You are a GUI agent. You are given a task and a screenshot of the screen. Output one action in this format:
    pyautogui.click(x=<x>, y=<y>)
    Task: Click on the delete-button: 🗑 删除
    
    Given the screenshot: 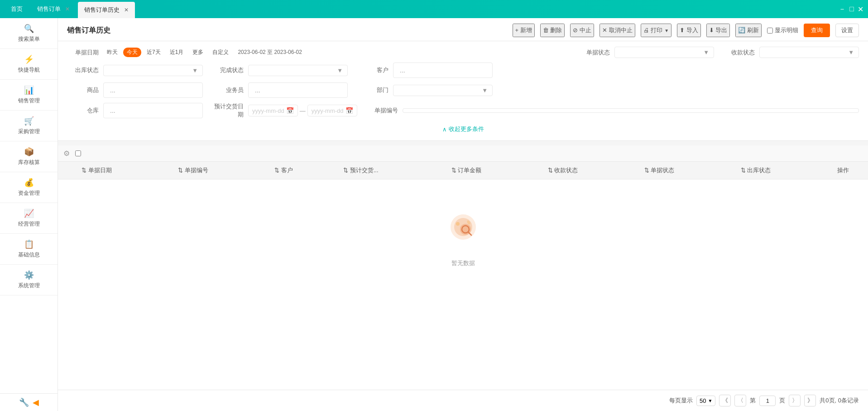 What is the action you would take?
    pyautogui.click(x=552, y=30)
    